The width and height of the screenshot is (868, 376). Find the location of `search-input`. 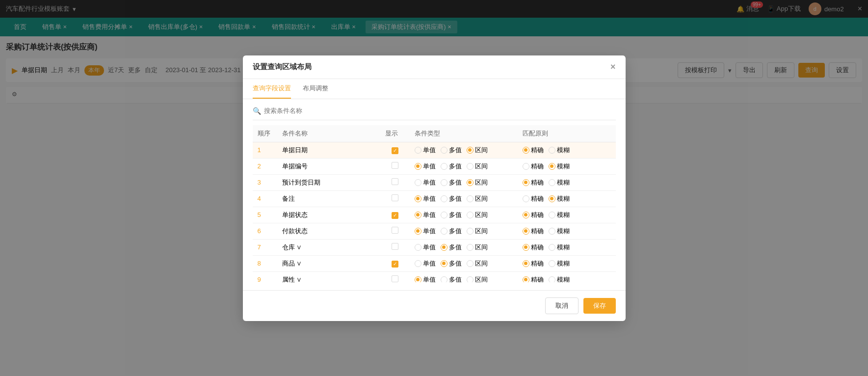

search-input is located at coordinates (313, 111).